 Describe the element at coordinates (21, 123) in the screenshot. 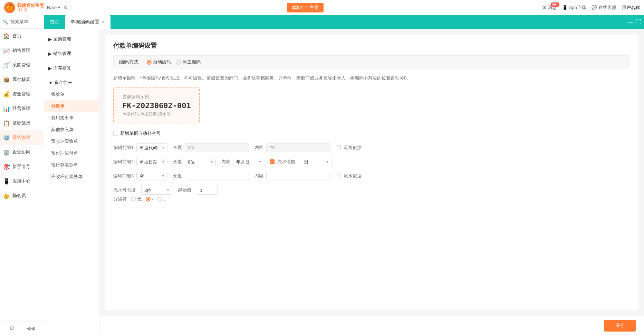

I see `sidebar-label-basic: 基础信息` at that location.